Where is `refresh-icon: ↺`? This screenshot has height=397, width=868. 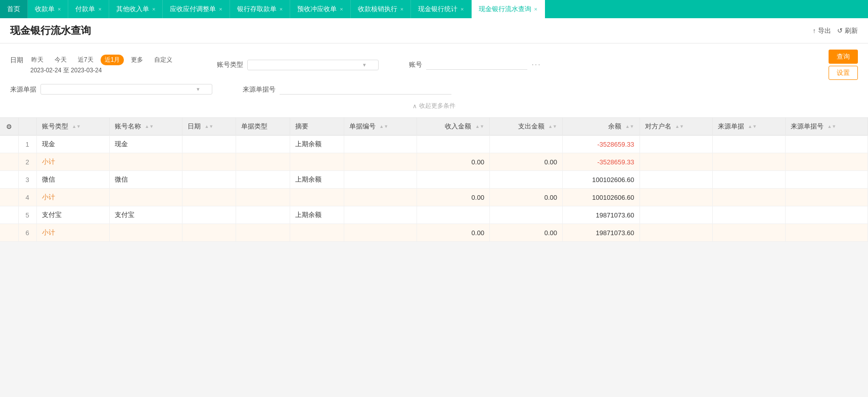
refresh-icon: ↺ is located at coordinates (840, 30).